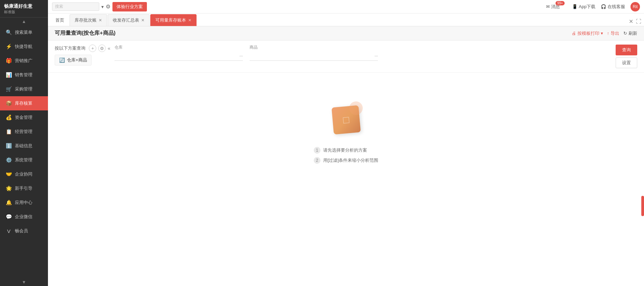  What do you see at coordinates (24, 47) in the screenshot?
I see `sidebar-item-quick-nav-label: 快捷导航` at bounding box center [24, 47].